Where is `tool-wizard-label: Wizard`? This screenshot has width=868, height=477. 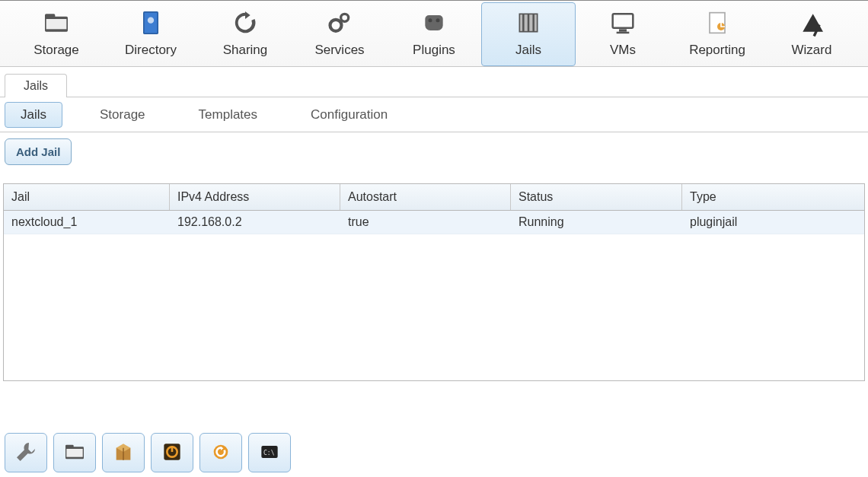 tool-wizard-label: Wizard is located at coordinates (812, 50).